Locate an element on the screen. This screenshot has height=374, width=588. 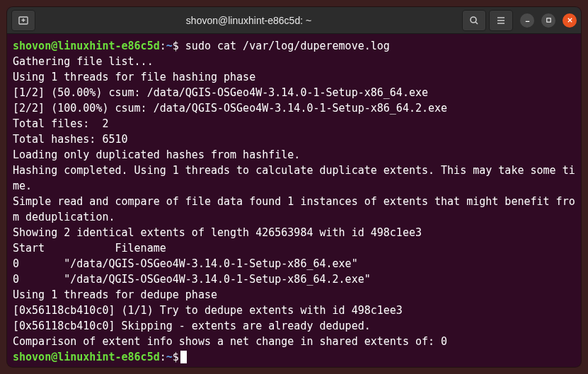
command-text: sudo cat /var/log/duperemove.log is located at coordinates (284, 46).